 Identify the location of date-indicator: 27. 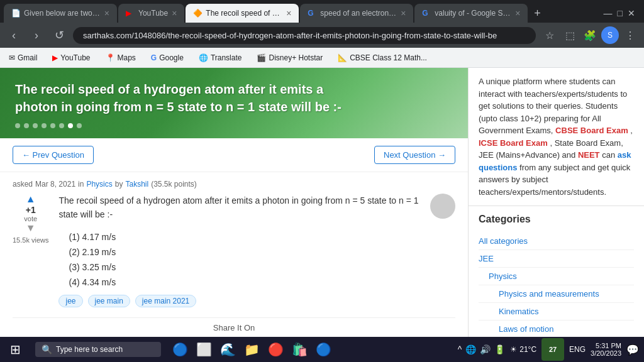
(553, 349).